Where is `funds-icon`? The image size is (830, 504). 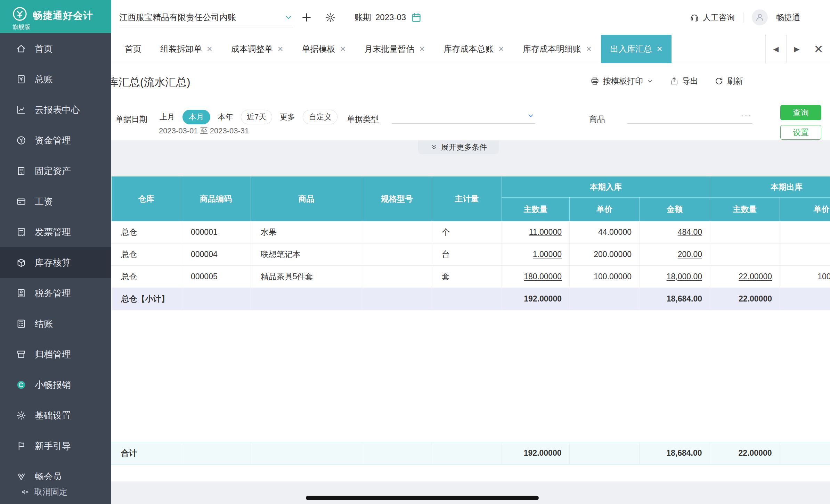 funds-icon is located at coordinates (21, 140).